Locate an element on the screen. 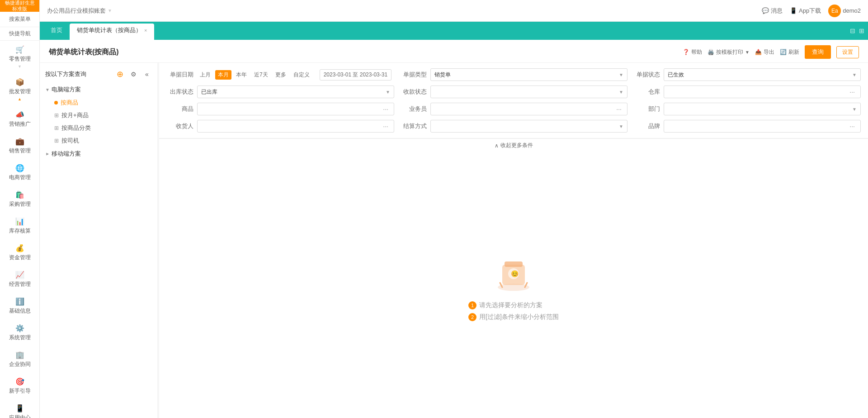  sidebar-item-appcenter: 📱 应用中心 is located at coordinates (20, 409).